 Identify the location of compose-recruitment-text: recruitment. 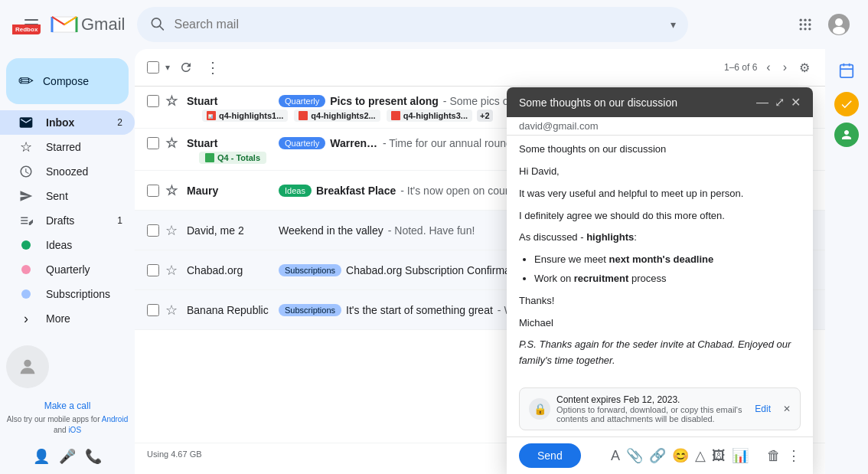
(602, 279).